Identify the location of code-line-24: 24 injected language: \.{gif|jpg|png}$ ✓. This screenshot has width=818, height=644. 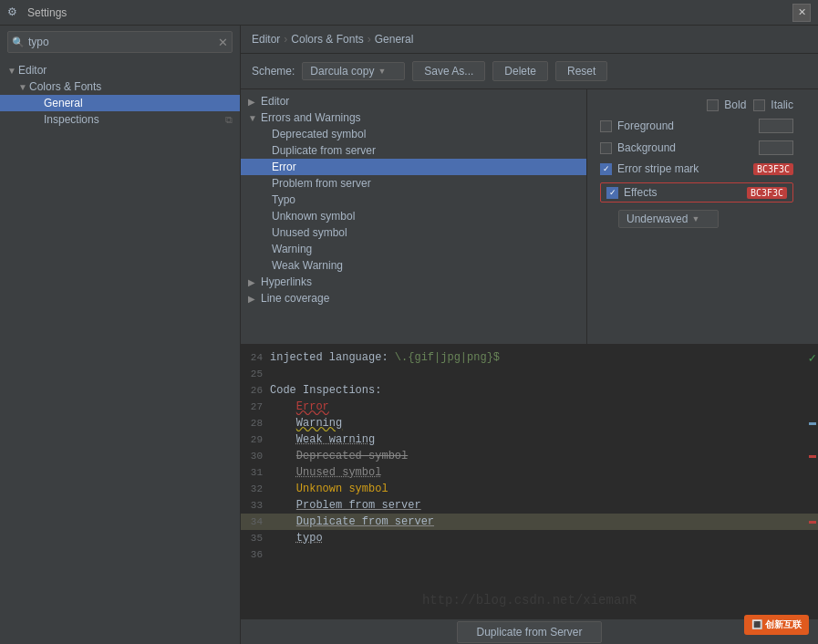
(529, 358).